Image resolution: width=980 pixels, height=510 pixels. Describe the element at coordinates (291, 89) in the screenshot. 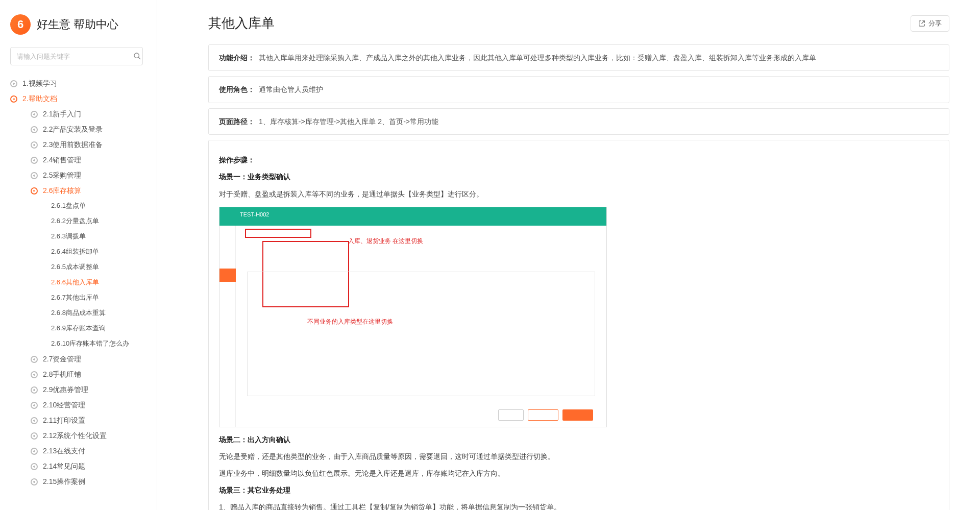

I see `role-text: 通常由仓管人员维护` at that location.